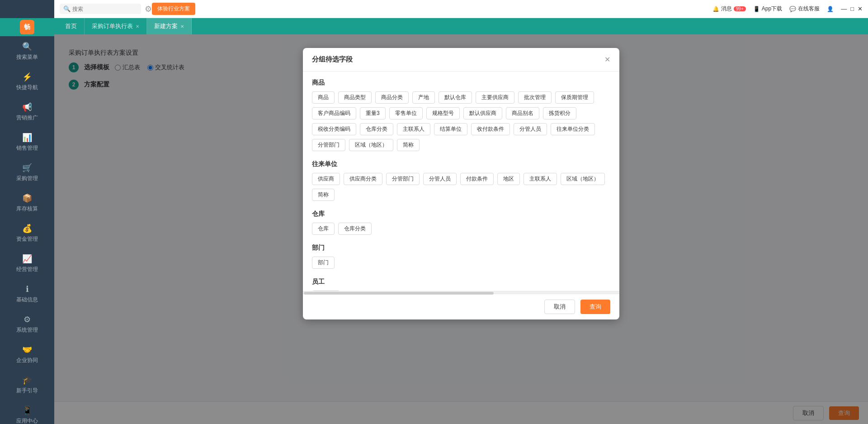 Image resolution: width=868 pixels, height=424 pixels. I want to click on field-tag-0-1: 商品类型, so click(355, 98).